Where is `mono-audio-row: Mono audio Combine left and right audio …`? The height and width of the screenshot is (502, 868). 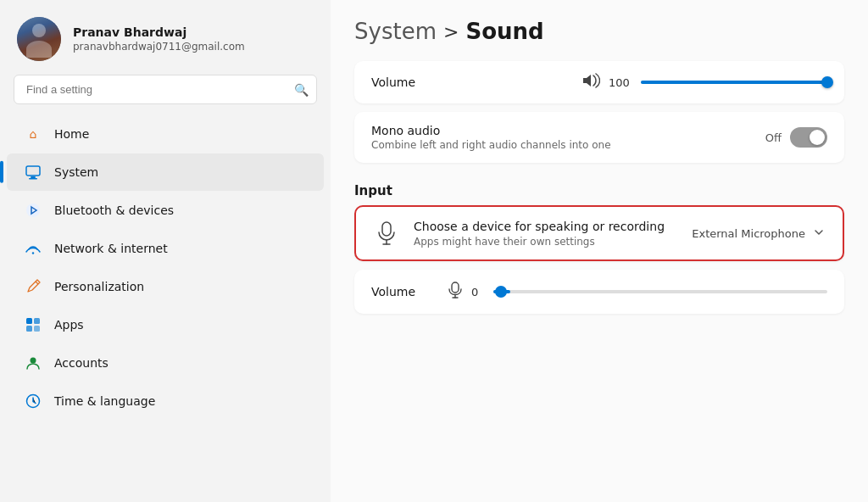
mono-audio-row: Mono audio Combine left and right audio … is located at coordinates (599, 137).